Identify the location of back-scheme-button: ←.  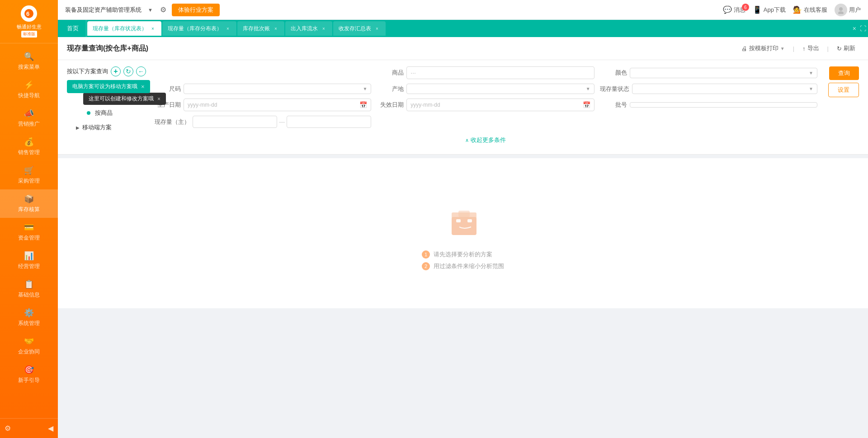
(141, 71).